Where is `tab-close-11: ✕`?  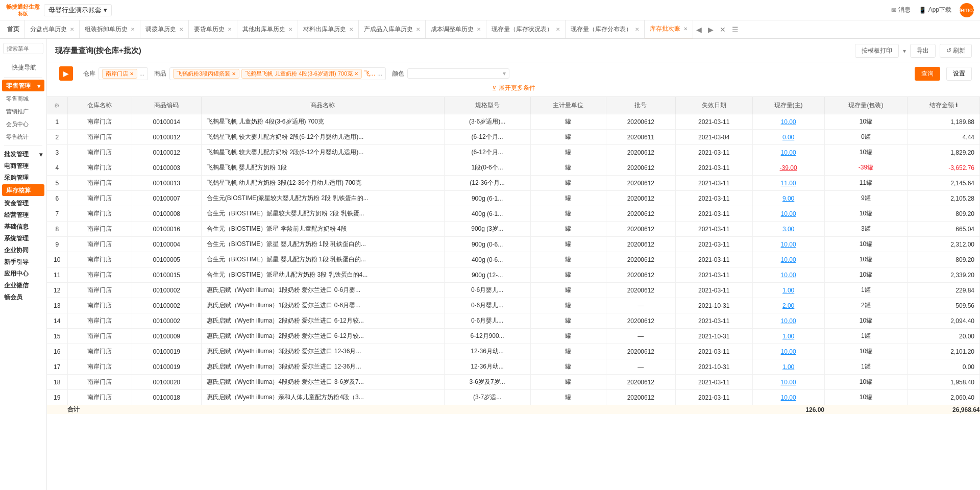 tab-close-11: ✕ is located at coordinates (685, 29).